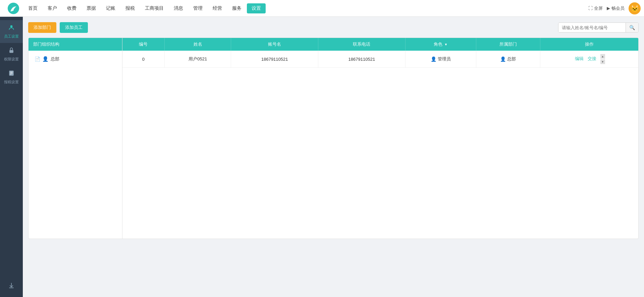  What do you see at coordinates (55, 59) in the screenshot?
I see `tree-item-label: 总部` at bounding box center [55, 59].